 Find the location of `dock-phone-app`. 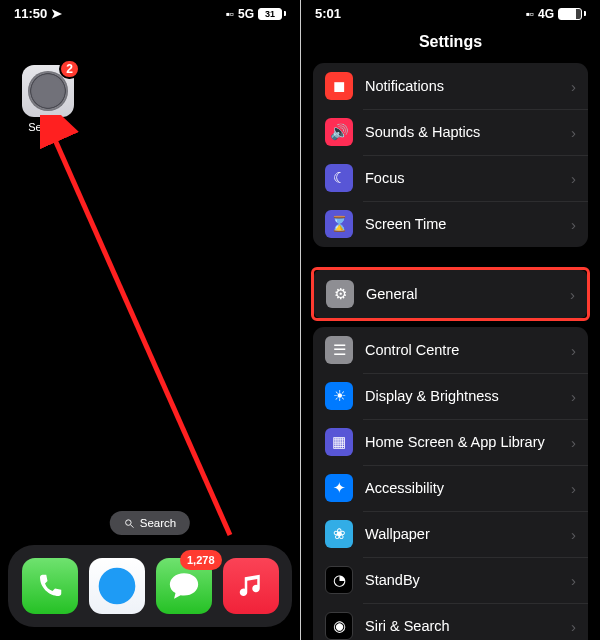

dock-phone-app is located at coordinates (50, 586).